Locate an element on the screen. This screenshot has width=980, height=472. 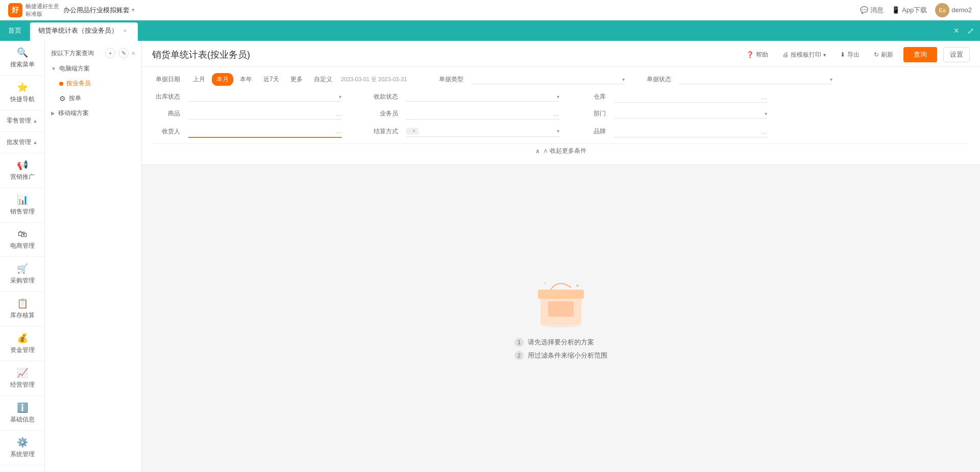
left-panel-actions: + ✎ « is located at coordinates (120, 53).